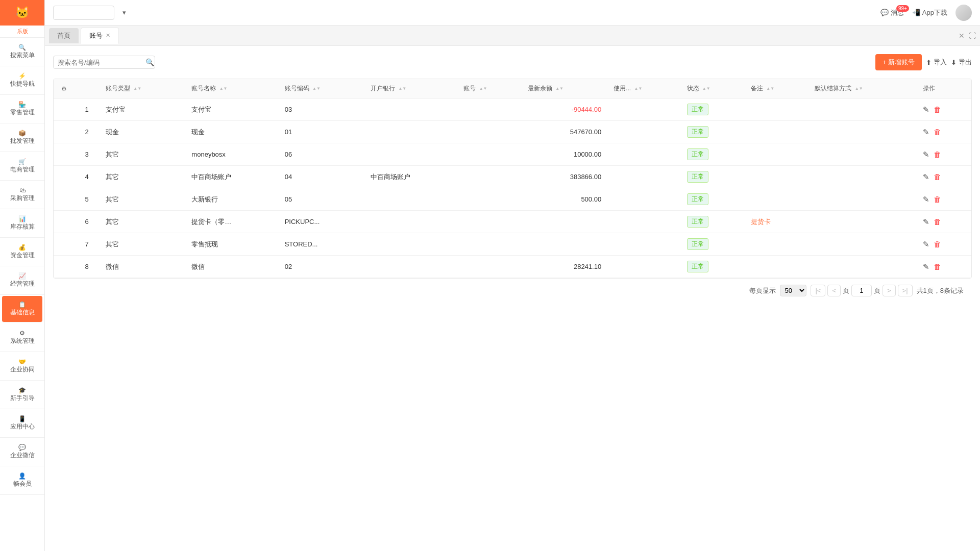 The image size is (980, 551). I want to click on message-button: 💬 消息 99+, so click(892, 13).